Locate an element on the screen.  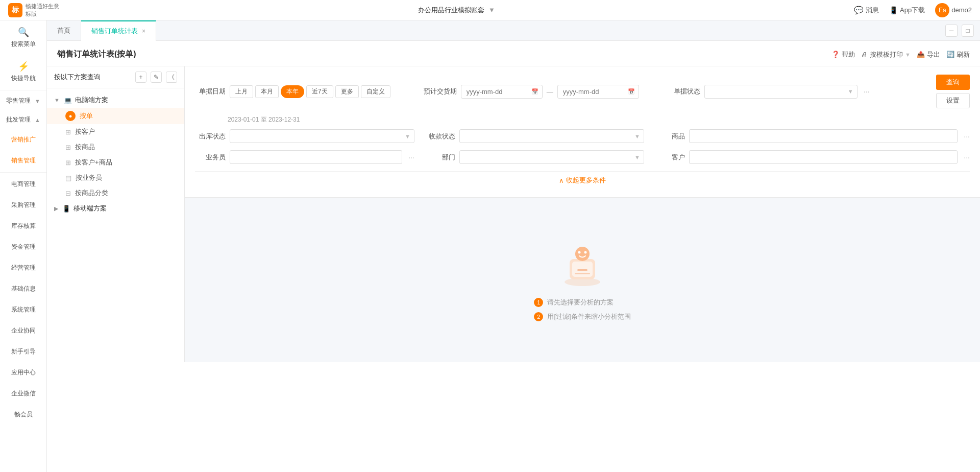
export-button: 📤 导出 is located at coordinates (928, 55).